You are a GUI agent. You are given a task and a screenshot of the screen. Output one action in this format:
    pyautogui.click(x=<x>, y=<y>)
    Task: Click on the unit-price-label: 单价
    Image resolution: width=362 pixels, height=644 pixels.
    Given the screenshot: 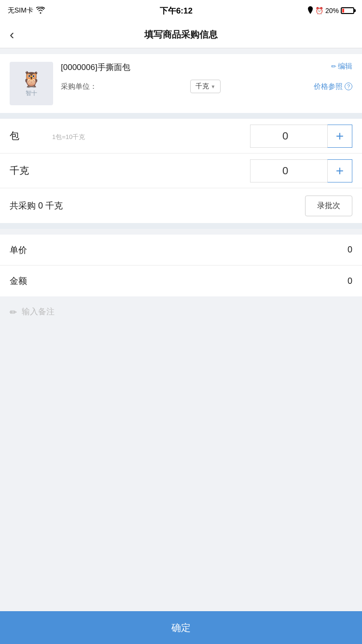 What is the action you would take?
    pyautogui.click(x=18, y=250)
    